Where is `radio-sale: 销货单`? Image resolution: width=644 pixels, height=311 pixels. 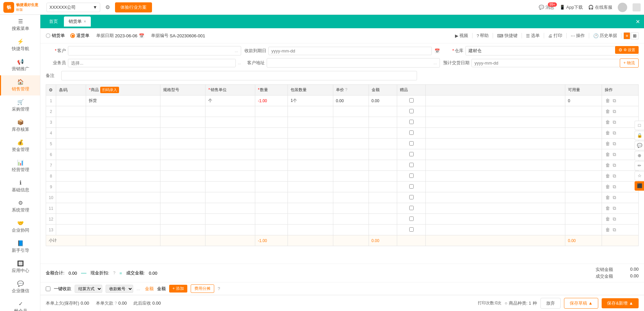 radio-sale: 销货单 is located at coordinates (55, 36).